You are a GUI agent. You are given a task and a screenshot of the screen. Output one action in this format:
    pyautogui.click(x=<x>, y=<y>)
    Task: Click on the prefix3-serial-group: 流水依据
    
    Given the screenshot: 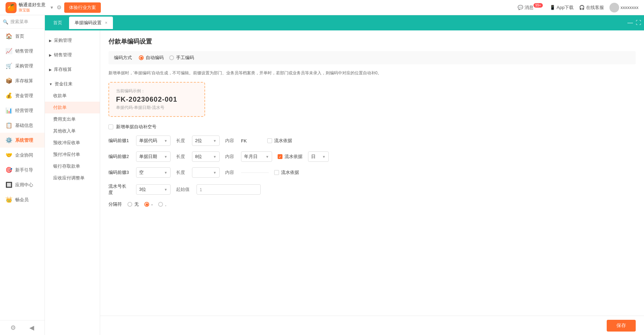 What is the action you would take?
    pyautogui.click(x=287, y=173)
    